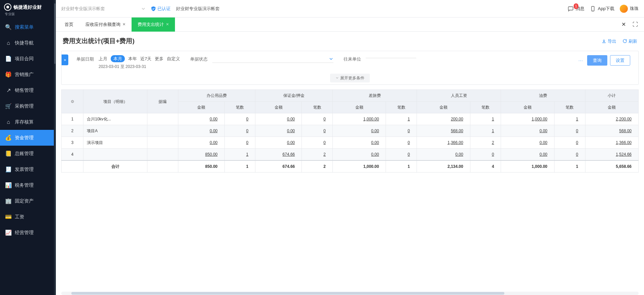 Image resolution: width=644 pixels, height=295 pixels. Describe the element at coordinates (273, 59) in the screenshot. I see `status-select` at that location.